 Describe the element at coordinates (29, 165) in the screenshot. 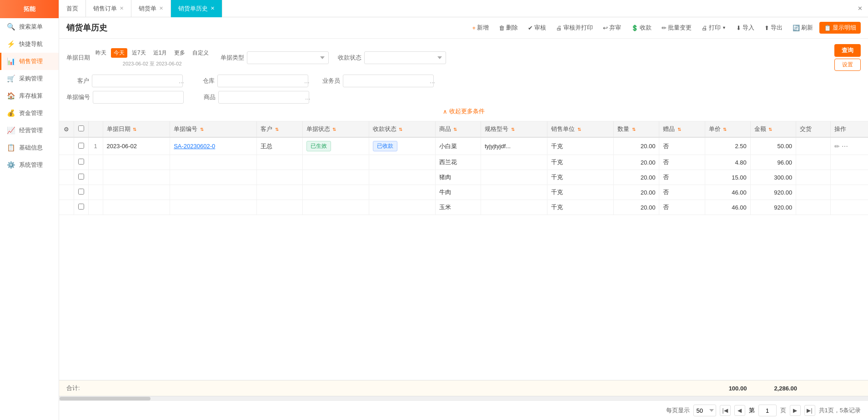

I see `sidebar-item-sys-mgmt: ⚙️ 系统管理` at that location.